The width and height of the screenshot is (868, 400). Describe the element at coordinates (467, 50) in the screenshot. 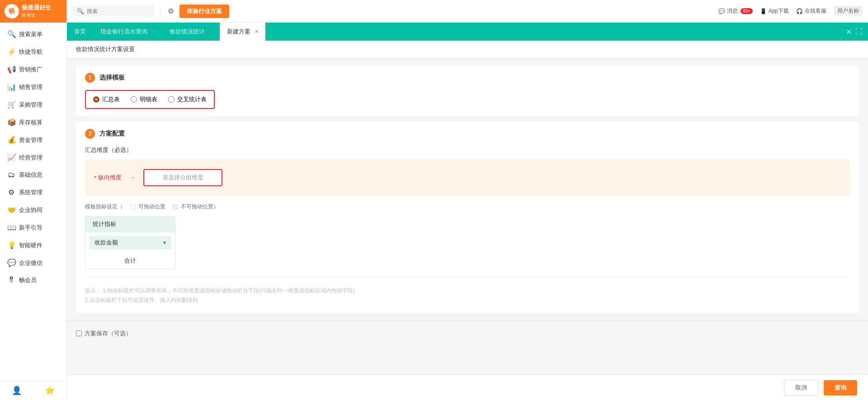

I see `page-header: 收款情况统计方案设置` at that location.